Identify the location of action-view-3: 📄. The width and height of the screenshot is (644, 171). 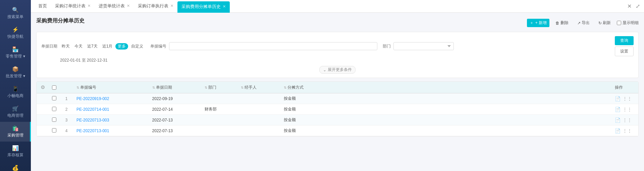
(618, 131).